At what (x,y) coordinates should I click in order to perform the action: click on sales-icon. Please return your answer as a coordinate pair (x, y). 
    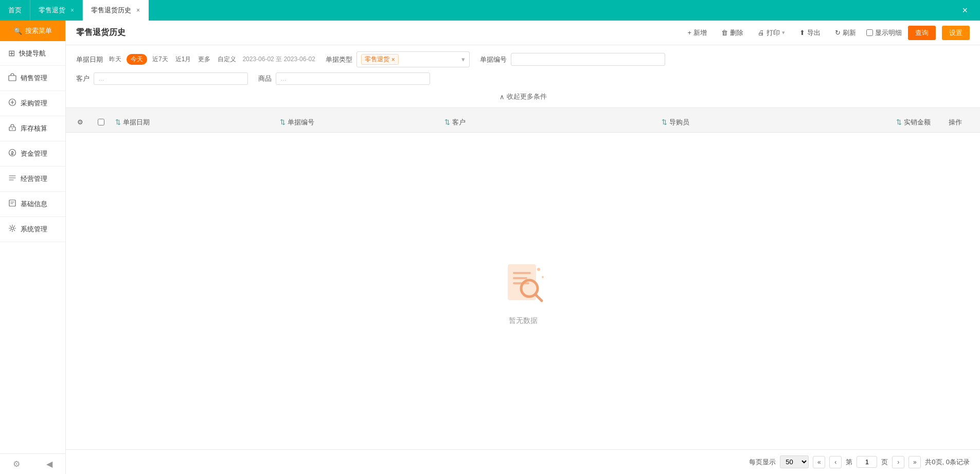
    Looking at the image, I should click on (12, 78).